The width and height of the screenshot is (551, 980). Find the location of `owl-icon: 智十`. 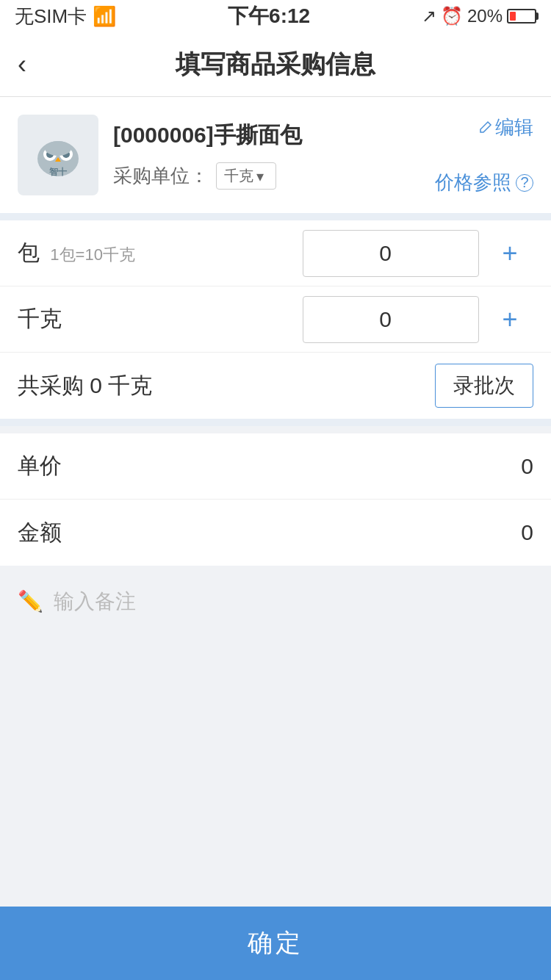

owl-icon: 智十 is located at coordinates (58, 155).